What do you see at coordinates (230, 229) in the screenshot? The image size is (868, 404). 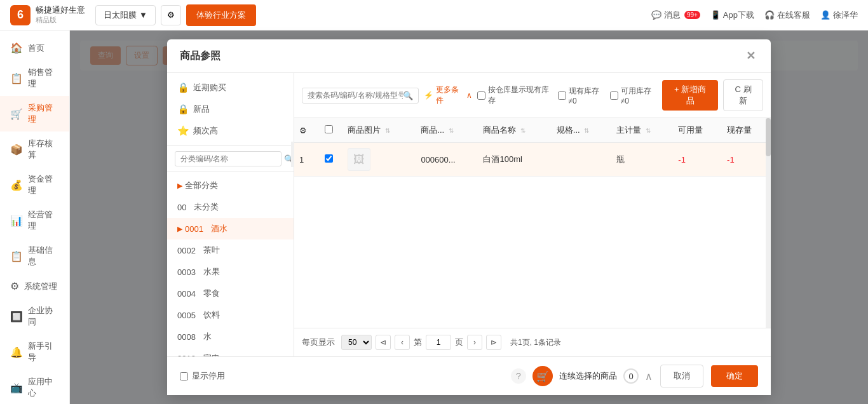 I see `cat-item-0001: ▶ 0001 酒水` at bounding box center [230, 229].